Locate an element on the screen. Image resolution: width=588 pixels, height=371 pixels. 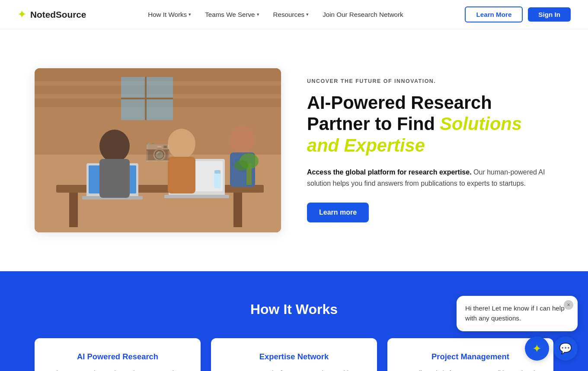
how-card-desc-1: Ask any research question and use AI to … is located at coordinates (118, 370).